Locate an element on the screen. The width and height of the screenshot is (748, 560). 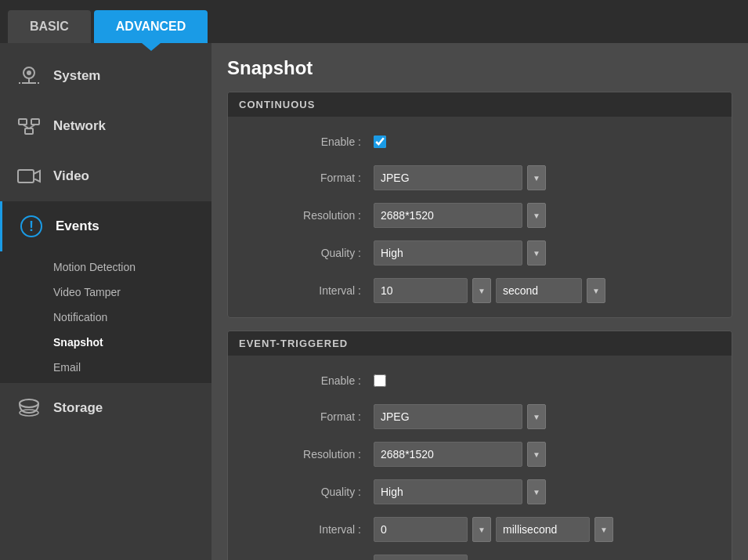
event-enable-checkbox is located at coordinates (380, 381).